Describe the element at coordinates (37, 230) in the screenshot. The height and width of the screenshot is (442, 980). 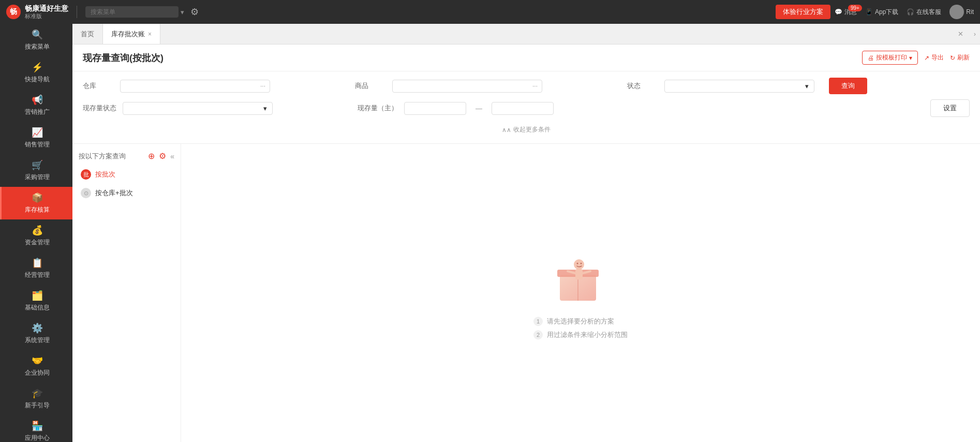
I see `money-icon: 💰` at that location.